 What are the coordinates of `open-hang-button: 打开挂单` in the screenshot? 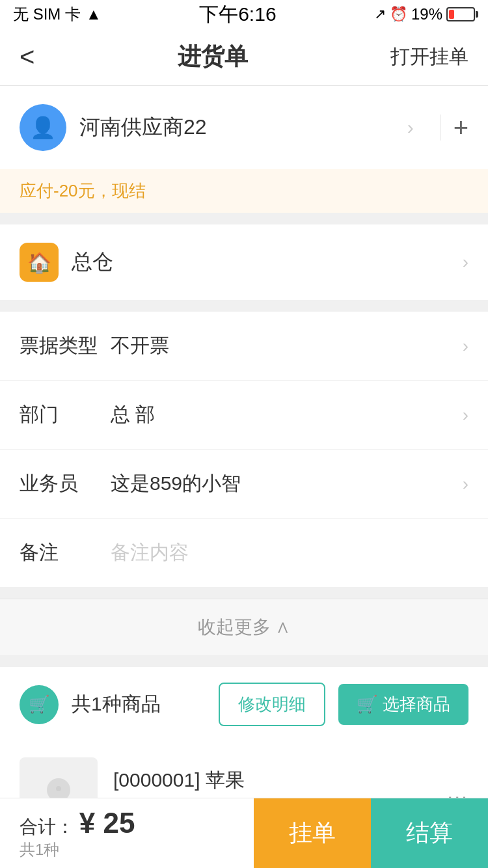 It's located at (429, 57).